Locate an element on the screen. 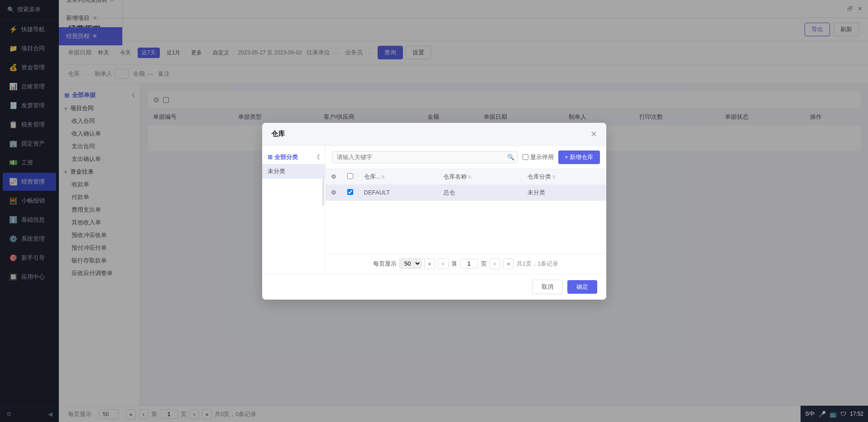 The width and height of the screenshot is (868, 422). modal-search-wrap: 🔍 is located at coordinates (425, 157).